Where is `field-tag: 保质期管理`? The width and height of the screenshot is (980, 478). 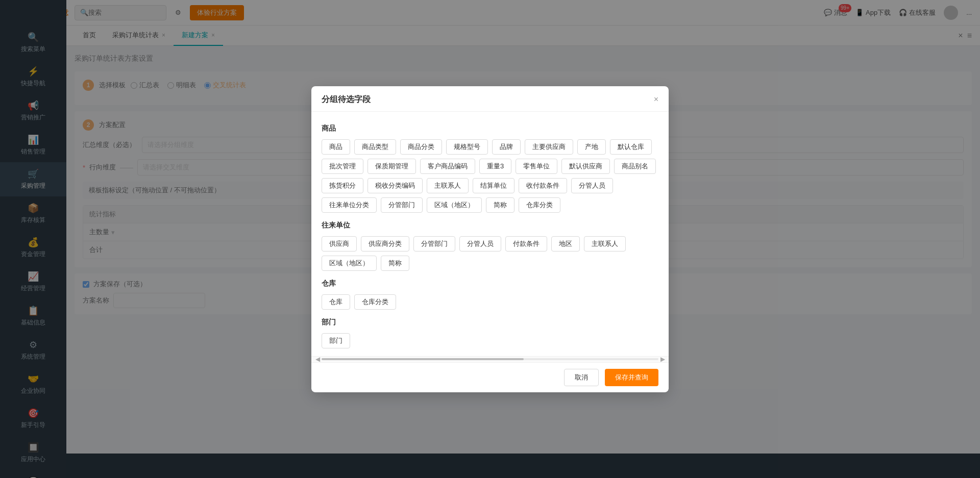
field-tag: 保质期管理 is located at coordinates (392, 166).